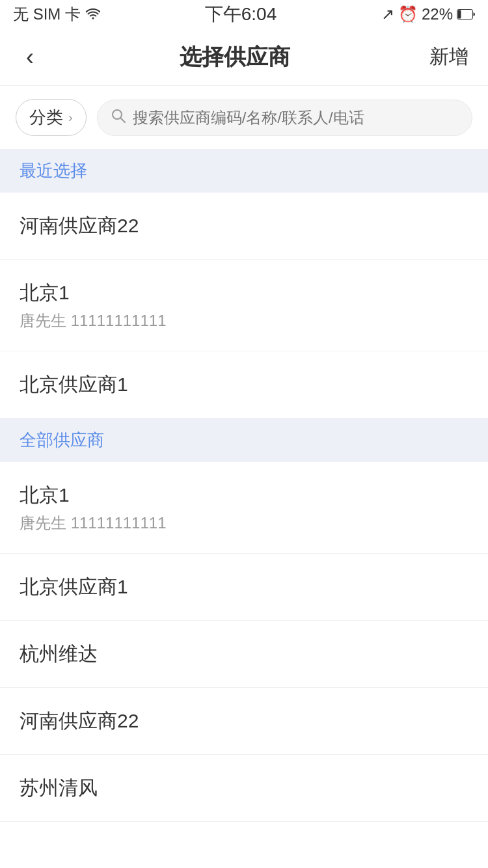 The height and width of the screenshot is (868, 488). Describe the element at coordinates (437, 14) in the screenshot. I see `battery-level: 22%` at that location.